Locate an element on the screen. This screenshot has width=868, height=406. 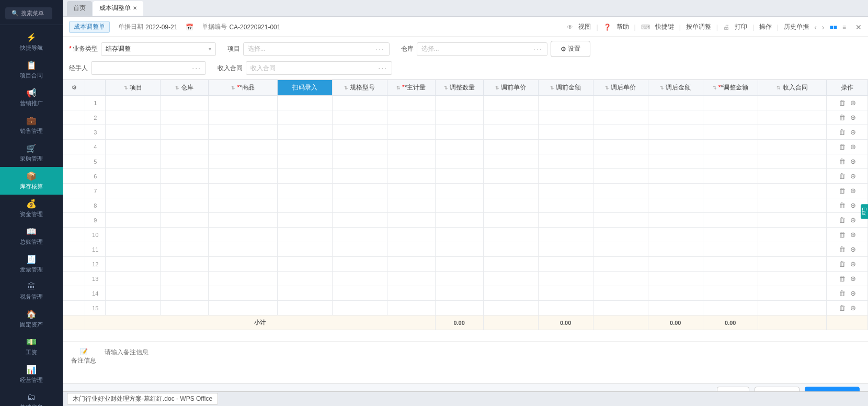
tab-cost-adjust: 成本调整单 ✕ is located at coordinates (118, 8).